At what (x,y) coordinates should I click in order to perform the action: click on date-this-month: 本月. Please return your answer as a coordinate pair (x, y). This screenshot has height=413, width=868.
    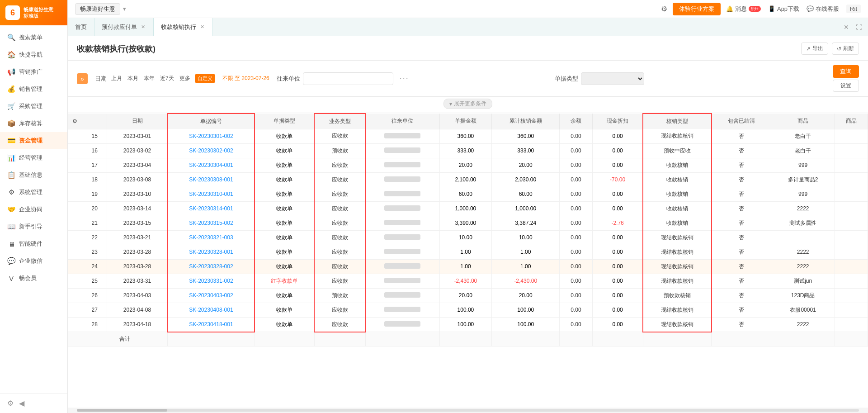
    Looking at the image, I should click on (133, 79).